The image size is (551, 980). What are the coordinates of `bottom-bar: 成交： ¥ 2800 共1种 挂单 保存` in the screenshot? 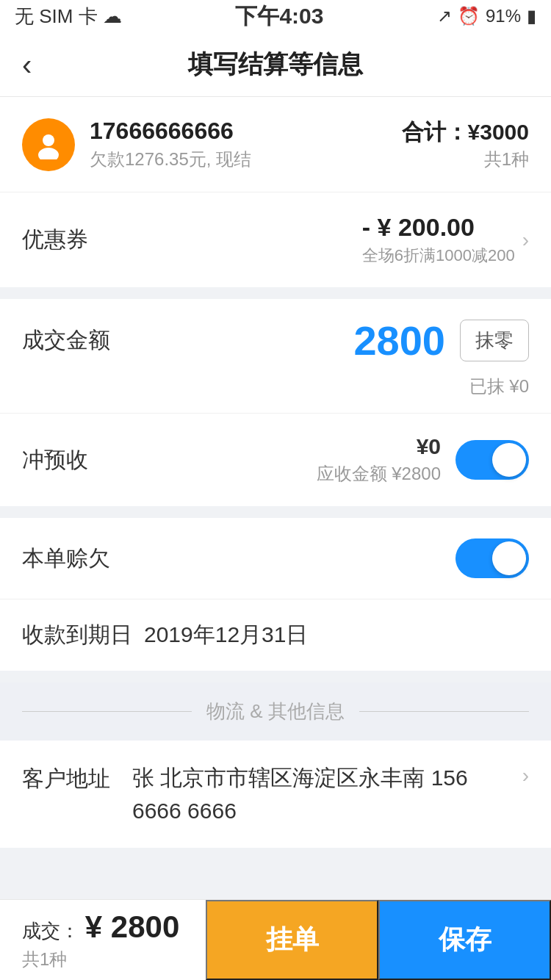 It's located at (276, 940).